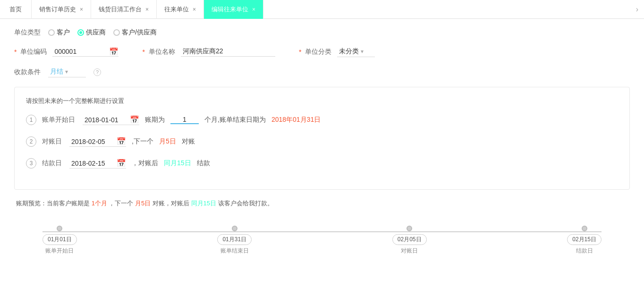 This screenshot has width=644, height=287. I want to click on radio-customer: 客户, so click(59, 33).